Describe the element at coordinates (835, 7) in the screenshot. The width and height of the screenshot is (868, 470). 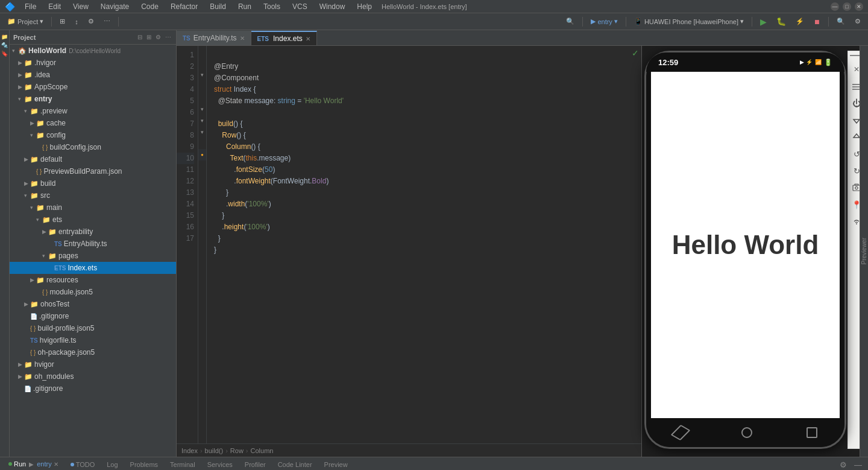
I see `minimize-button: —` at that location.